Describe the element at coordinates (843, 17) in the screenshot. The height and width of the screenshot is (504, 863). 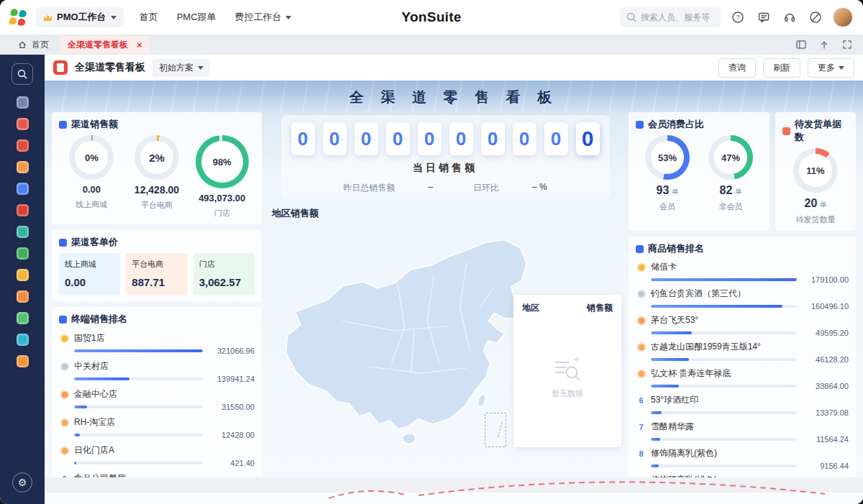
I see `user-avatar` at that location.